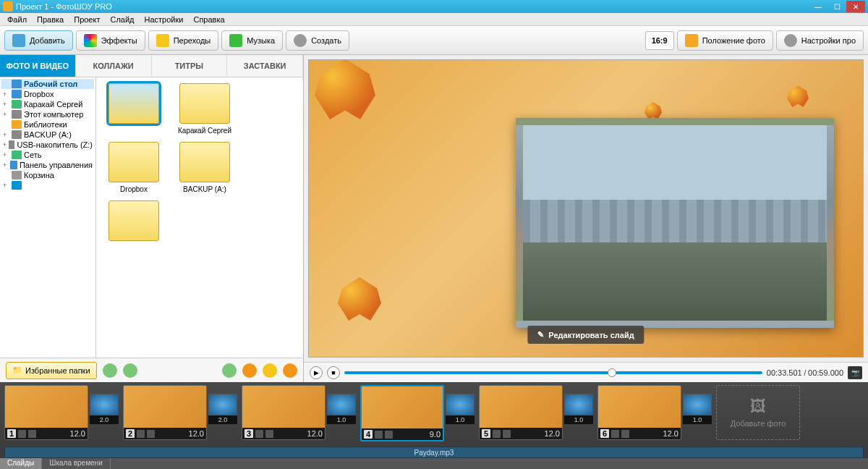  I want to click on folder-tree: Рабочий стол+Dropbox+Каракай Сергей+Этот…, so click(48, 217).